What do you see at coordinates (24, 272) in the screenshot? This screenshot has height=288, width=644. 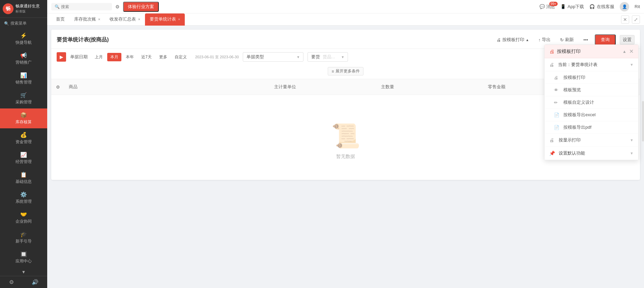 I see `sidebar-scroll-down: ▼` at bounding box center [24, 272].